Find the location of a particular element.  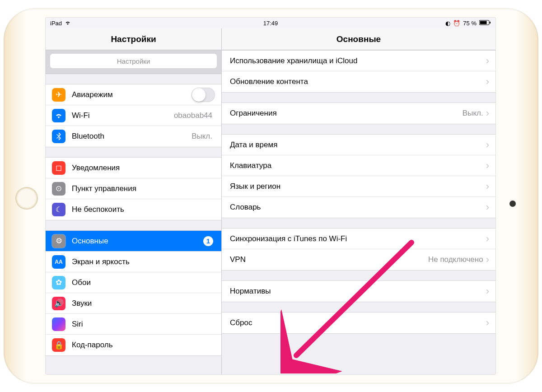

row-label: Wi-Fi is located at coordinates (123, 116).